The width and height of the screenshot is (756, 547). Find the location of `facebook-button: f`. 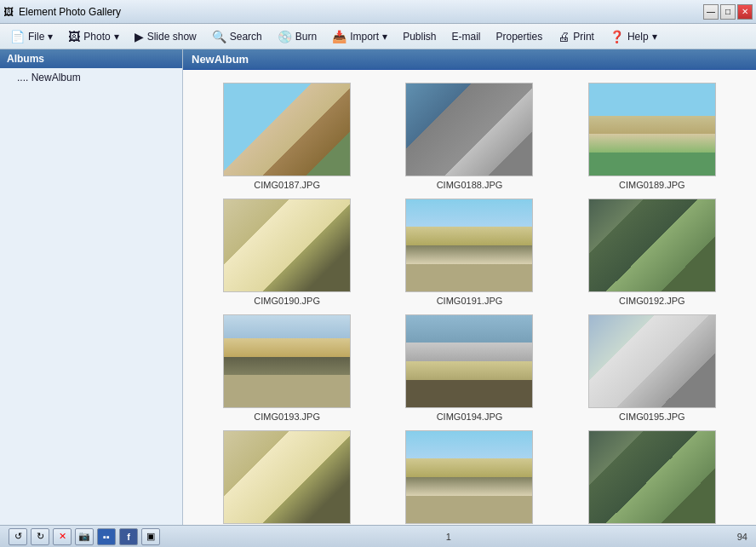

facebook-button: f is located at coordinates (129, 537).